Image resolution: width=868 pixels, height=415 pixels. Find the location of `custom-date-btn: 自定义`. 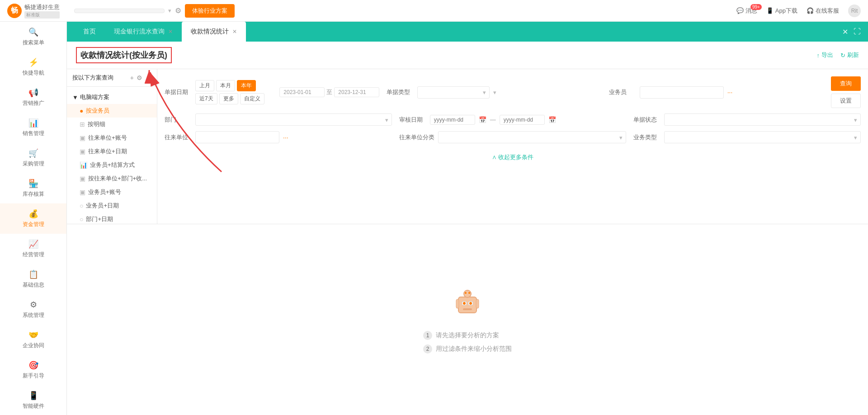

custom-date-btn: 自定义 is located at coordinates (252, 99).